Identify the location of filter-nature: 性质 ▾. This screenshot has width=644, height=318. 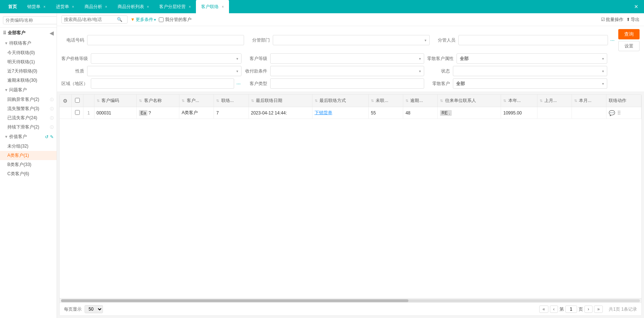
(151, 71).